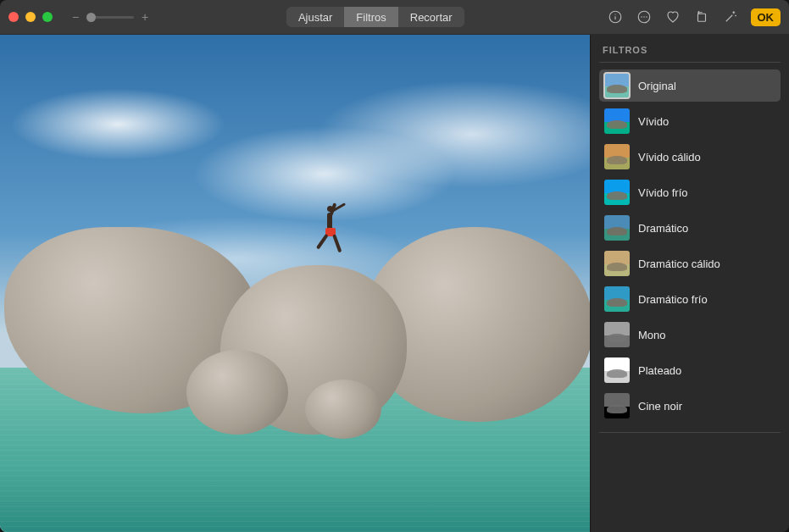  What do you see at coordinates (690, 228) in the screenshot?
I see `filter-item: Dramático` at bounding box center [690, 228].